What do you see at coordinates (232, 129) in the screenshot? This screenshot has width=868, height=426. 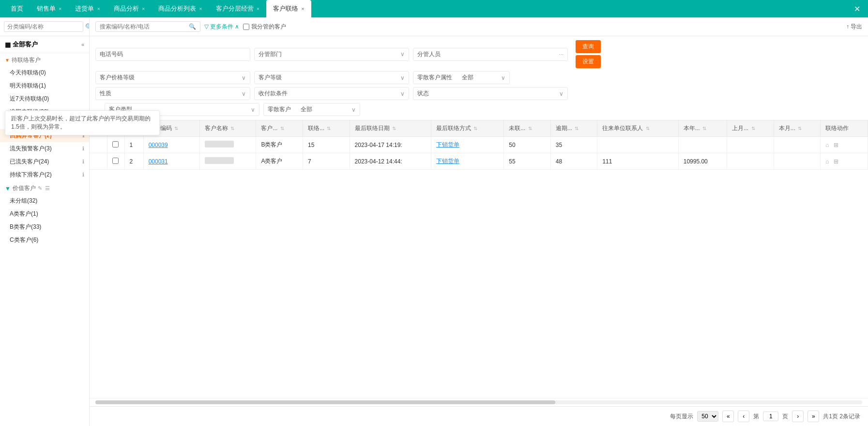 I see `sort-name-icon: ⇅` at bounding box center [232, 129].